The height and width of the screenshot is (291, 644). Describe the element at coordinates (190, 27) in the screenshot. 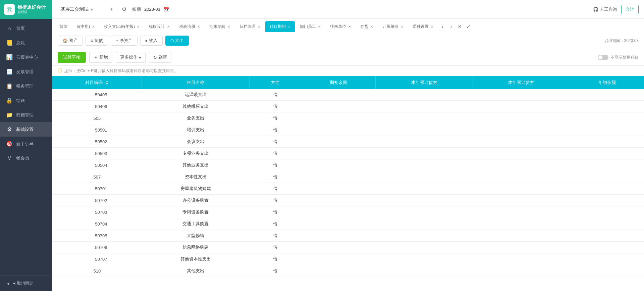

I see `tab-tax: 税表清册 ✕` at that location.